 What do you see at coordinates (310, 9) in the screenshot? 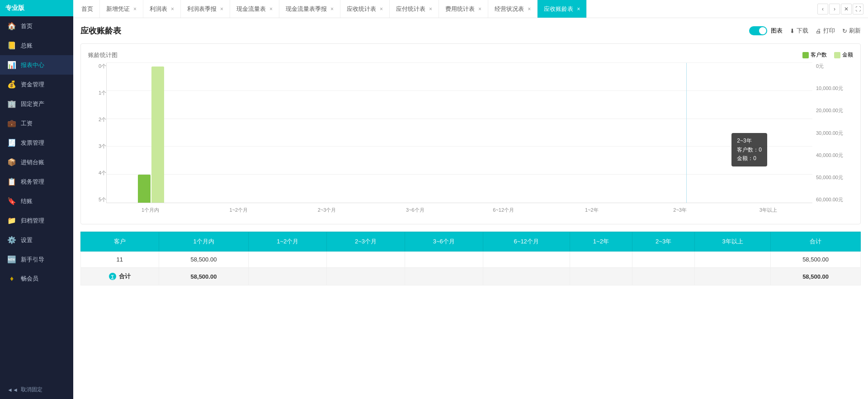
I see `tab-cashflow-quarter: 现金流量表季报 ×` at bounding box center [310, 9].